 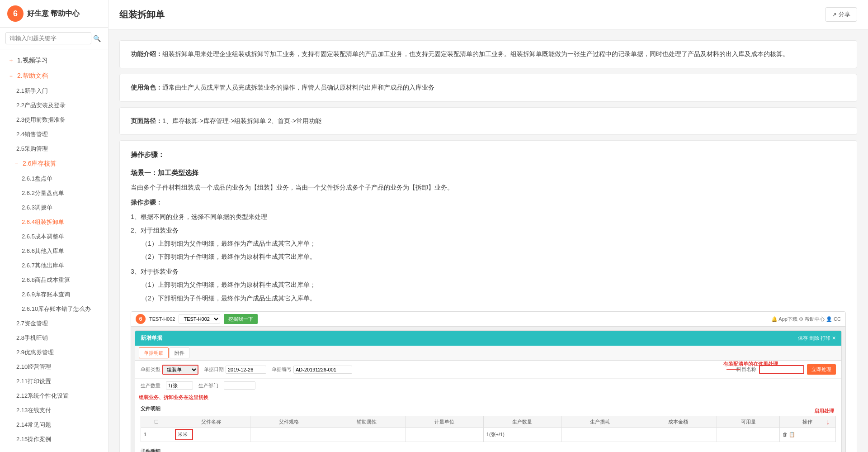 I want to click on sidebar-item-inventory: － 2.6库存核算, so click(x=54, y=164).